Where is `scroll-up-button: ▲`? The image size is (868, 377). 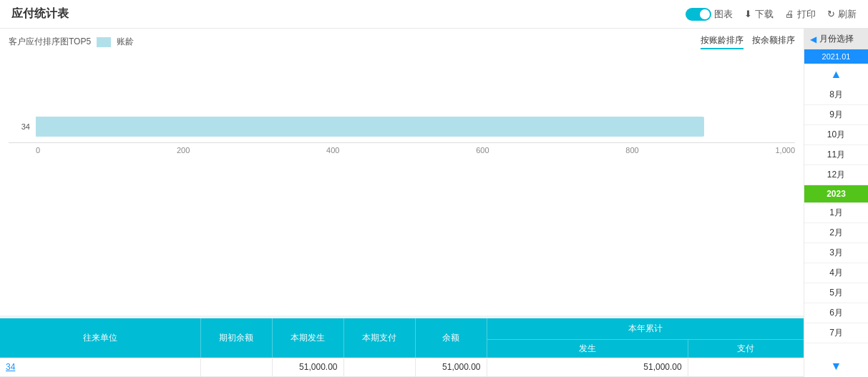 scroll-up-button: ▲ is located at coordinates (836, 74).